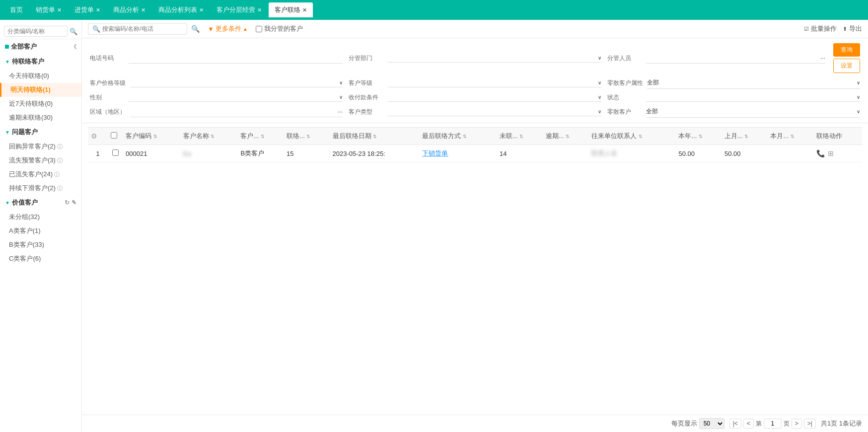  What do you see at coordinates (698, 424) in the screenshot?
I see `page-size-select-area: 每页显示 50 100 200` at bounding box center [698, 424].